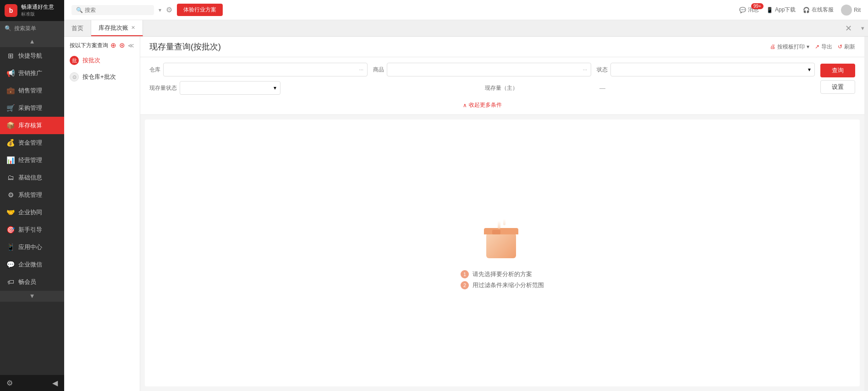 This screenshot has width=868, height=391. I want to click on messages-btn: 💬 消息 99+, so click(749, 10).